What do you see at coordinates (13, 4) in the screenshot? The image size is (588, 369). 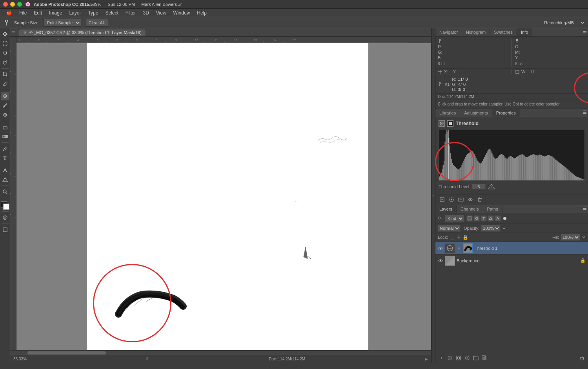 I see `minimize-button` at bounding box center [13, 4].